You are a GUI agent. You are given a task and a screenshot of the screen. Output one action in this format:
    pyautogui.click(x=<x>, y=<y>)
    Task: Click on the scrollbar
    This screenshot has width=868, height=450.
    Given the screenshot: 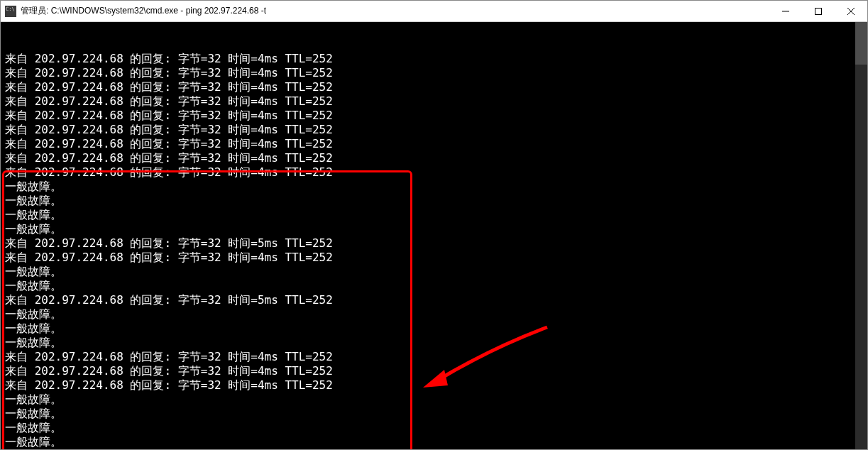 What is the action you would take?
    pyautogui.click(x=862, y=236)
    